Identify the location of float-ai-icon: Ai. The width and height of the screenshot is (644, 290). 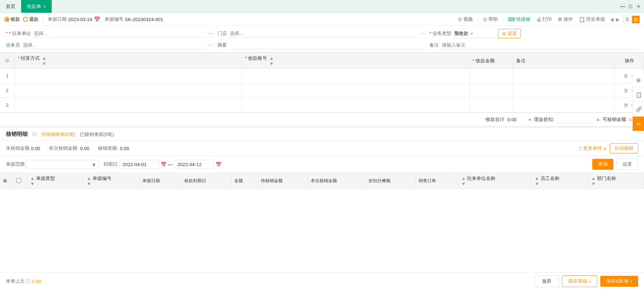
(638, 124).